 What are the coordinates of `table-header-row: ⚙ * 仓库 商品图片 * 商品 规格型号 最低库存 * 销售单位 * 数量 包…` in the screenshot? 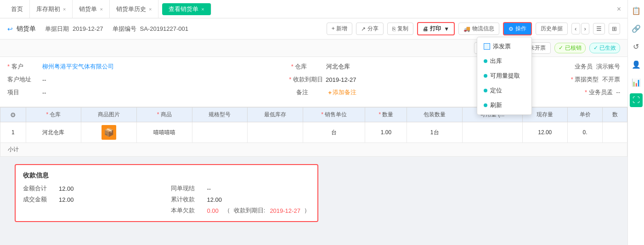 It's located at (314, 115).